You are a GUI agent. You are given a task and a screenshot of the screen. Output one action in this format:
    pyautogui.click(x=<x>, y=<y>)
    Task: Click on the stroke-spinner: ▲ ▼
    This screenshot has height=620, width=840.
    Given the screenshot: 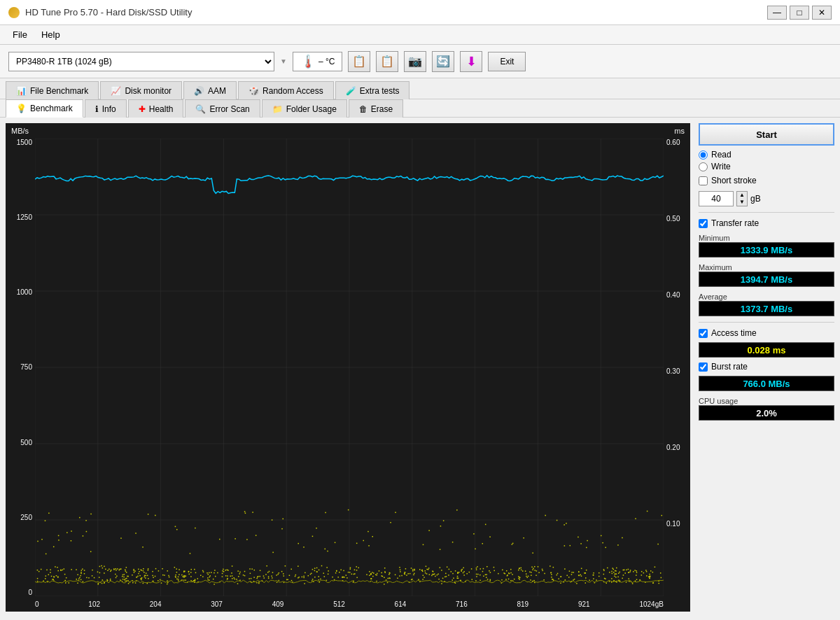 What is the action you would take?
    pyautogui.click(x=742, y=199)
    